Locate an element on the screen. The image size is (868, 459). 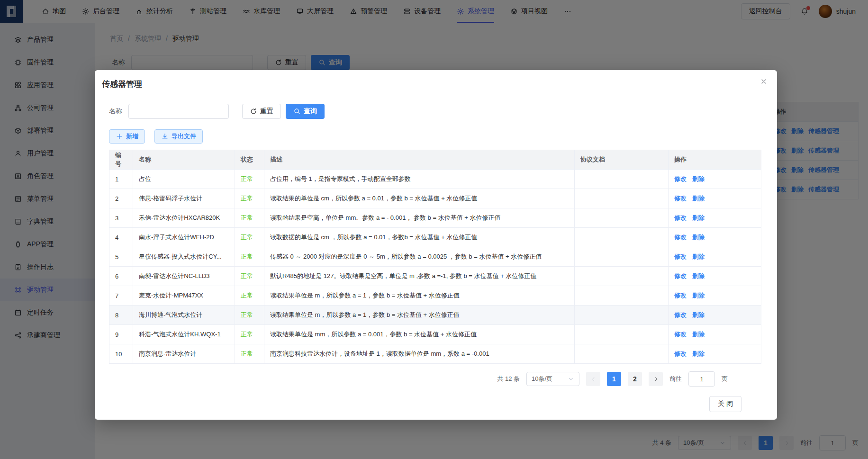
cell-name: 科浩-气泡式水位计KH.WQX-1 is located at coordinates (184, 334).